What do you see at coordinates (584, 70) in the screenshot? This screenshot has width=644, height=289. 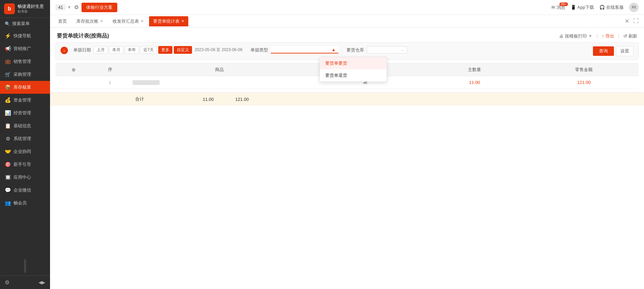 I see `col-amount-header: 零售金额` at bounding box center [584, 70].